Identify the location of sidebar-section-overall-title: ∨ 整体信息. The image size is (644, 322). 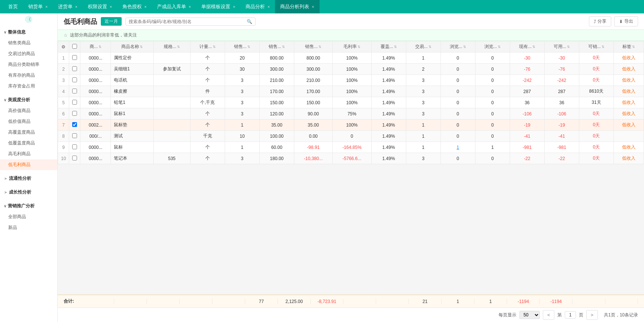
(29, 32).